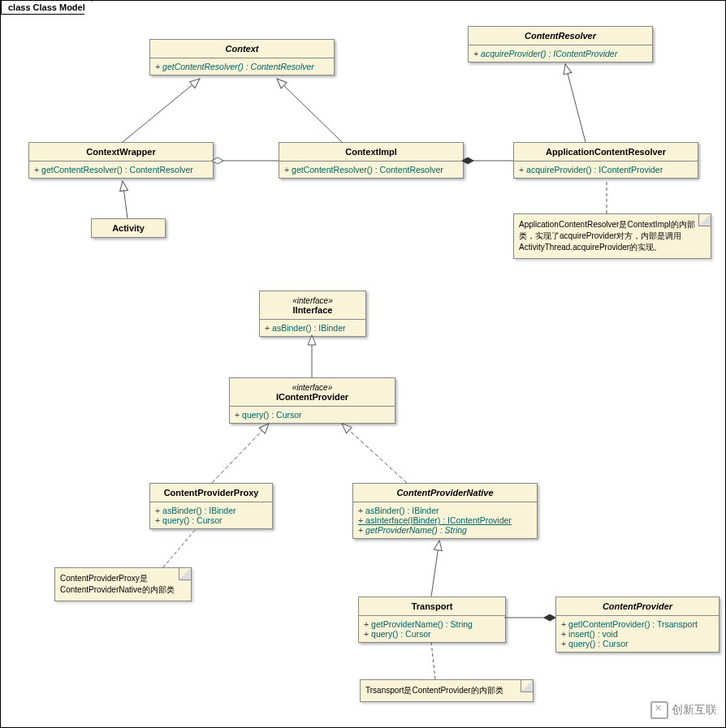 The height and width of the screenshot is (728, 726). What do you see at coordinates (684, 710) in the screenshot?
I see `watermark: ✕ 创新互联` at bounding box center [684, 710].